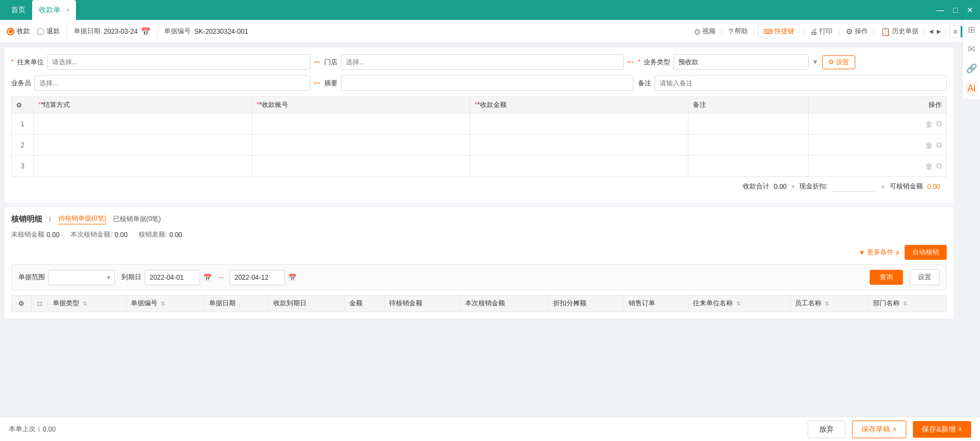  What do you see at coordinates (143, 166) in the screenshot?
I see `row-3-settlement` at bounding box center [143, 166].